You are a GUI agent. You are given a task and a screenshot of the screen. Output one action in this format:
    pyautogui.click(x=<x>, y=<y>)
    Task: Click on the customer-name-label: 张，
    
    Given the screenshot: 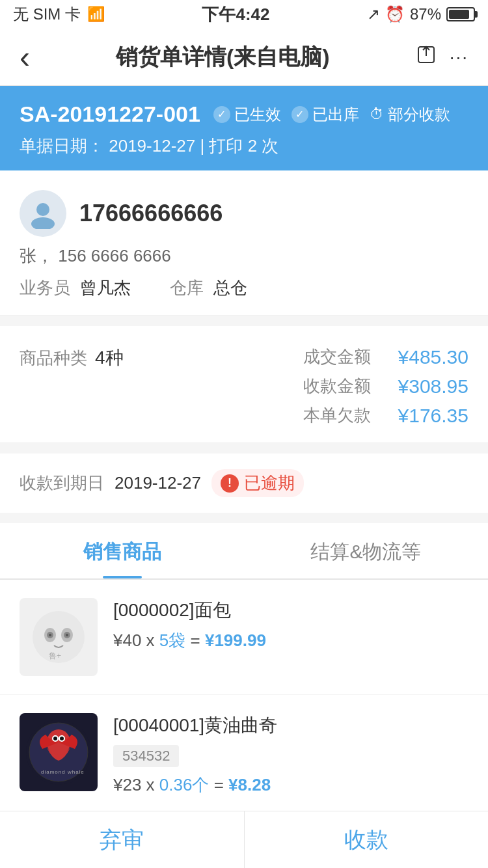 What is the action you would take?
    pyautogui.click(x=36, y=256)
    